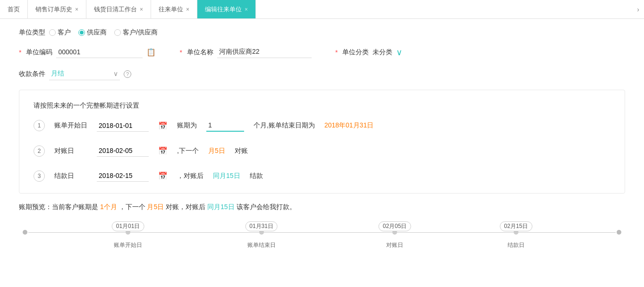  Describe the element at coordinates (322, 207) in the screenshot. I see `preview-text: 账期预览：当前客户账期是 1个月 ，下一个 月5日 对账，对账后 同月15日 该…` at that location.